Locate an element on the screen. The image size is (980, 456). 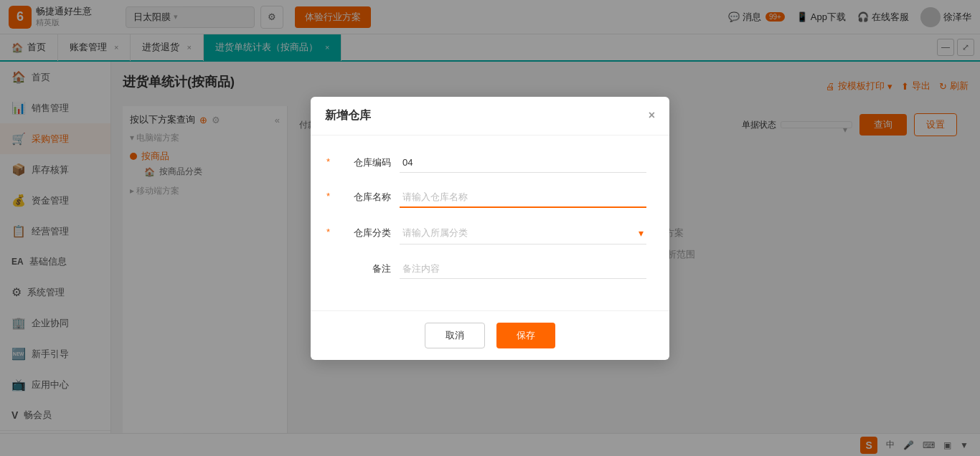
category-label: 仓库分类 is located at coordinates (362, 233).